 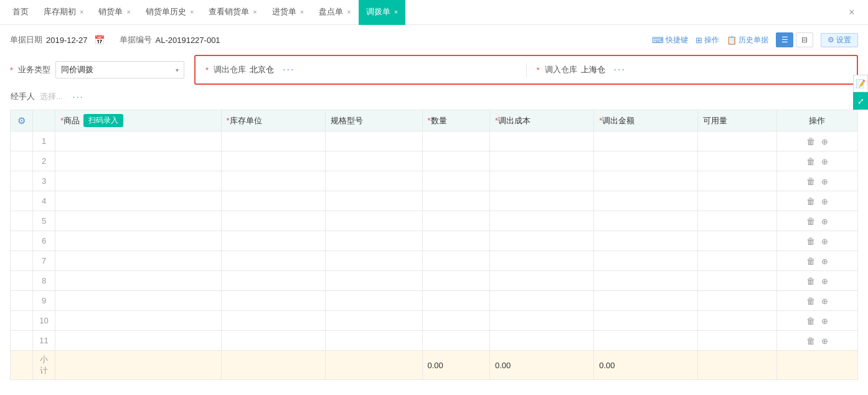 What do you see at coordinates (861, 101) in the screenshot?
I see `right-panel-expand-btn: ⤢` at bounding box center [861, 101].